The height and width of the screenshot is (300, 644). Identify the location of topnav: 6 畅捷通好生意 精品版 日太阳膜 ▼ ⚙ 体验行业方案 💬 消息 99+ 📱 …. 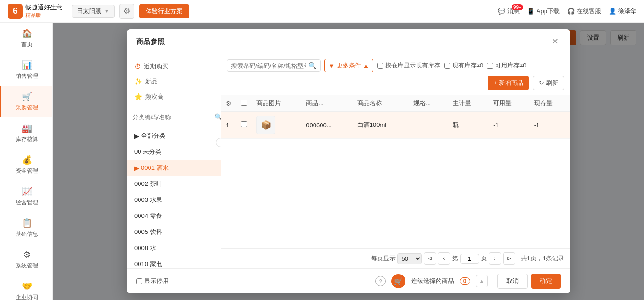
(322, 11).